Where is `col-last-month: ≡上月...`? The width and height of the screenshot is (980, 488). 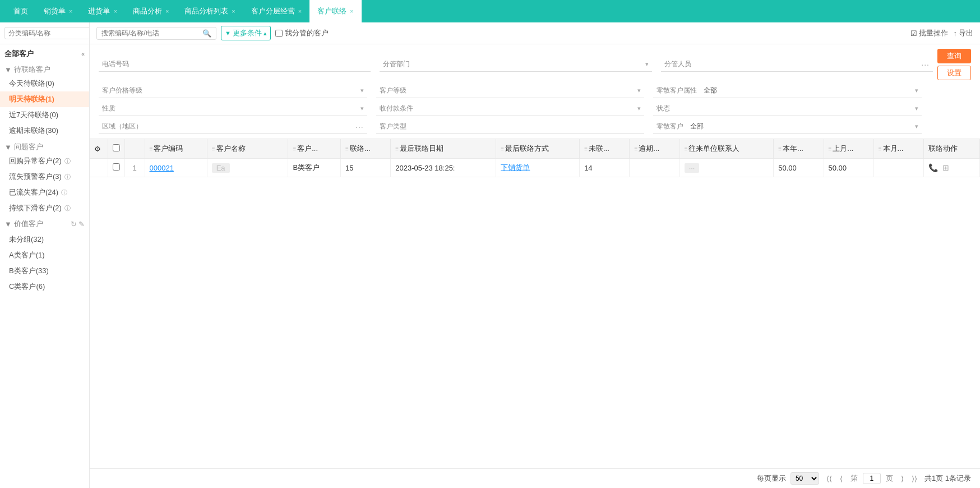 col-last-month: ≡上月... is located at coordinates (849, 149).